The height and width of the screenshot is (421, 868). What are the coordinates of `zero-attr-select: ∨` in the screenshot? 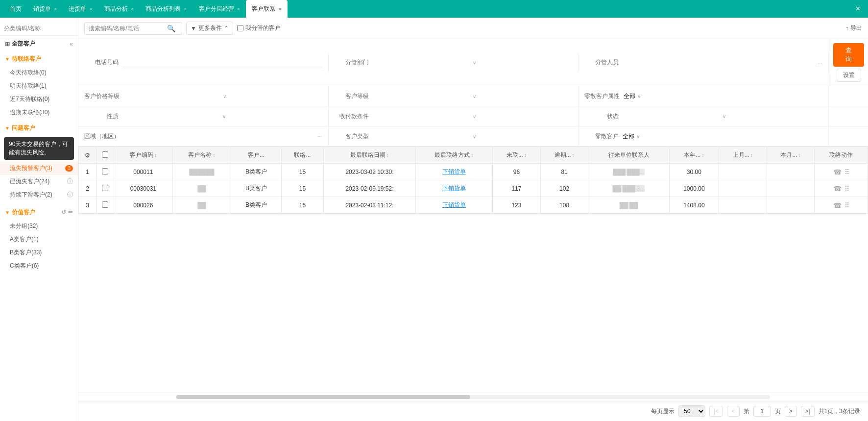 It's located at (730, 96).